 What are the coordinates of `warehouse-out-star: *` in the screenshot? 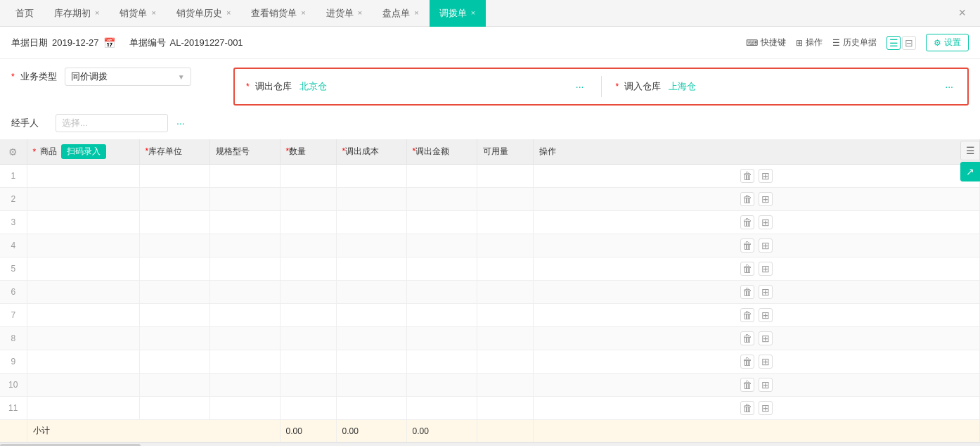 It's located at (247, 87).